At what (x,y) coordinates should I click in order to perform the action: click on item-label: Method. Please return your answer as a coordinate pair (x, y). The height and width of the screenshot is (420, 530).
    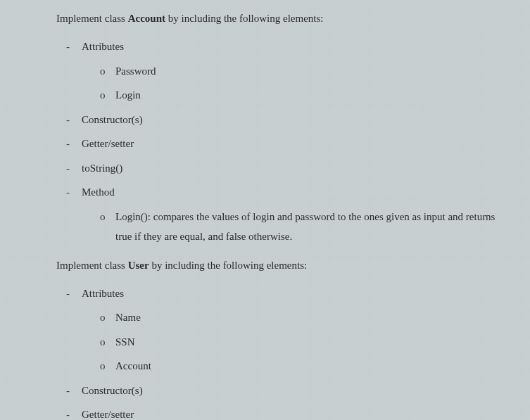
    Looking at the image, I should click on (99, 192).